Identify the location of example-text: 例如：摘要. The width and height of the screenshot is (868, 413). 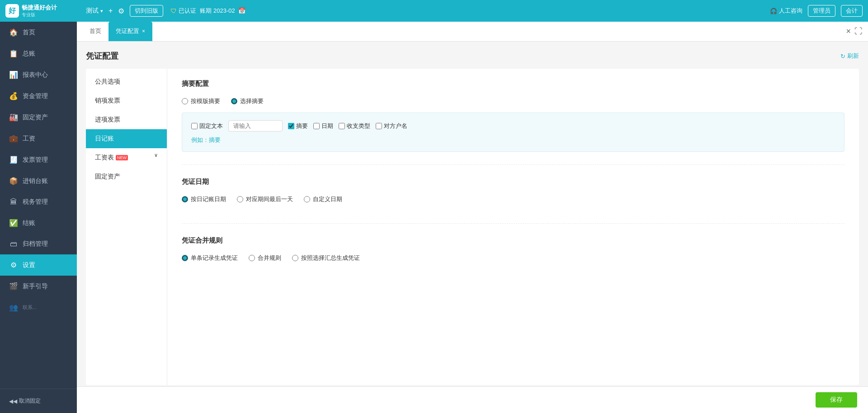
(513, 140).